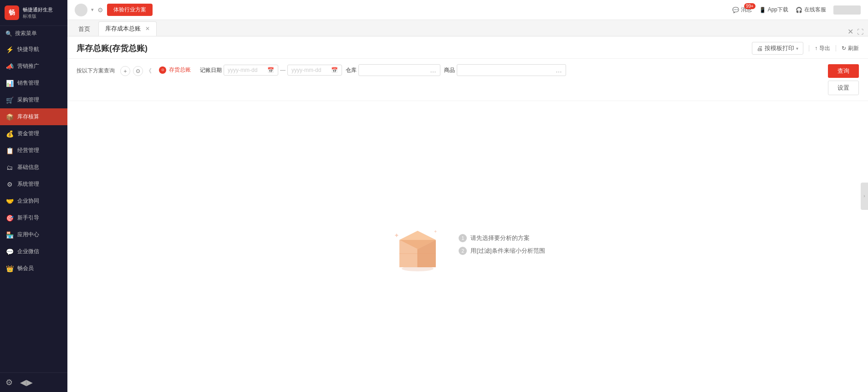 The image size is (868, 392). I want to click on phone-icon: 📱, so click(762, 10).